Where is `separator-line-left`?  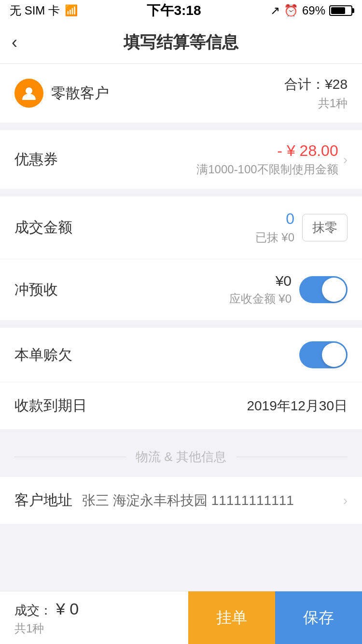 separator-line-left is located at coordinates (70, 457).